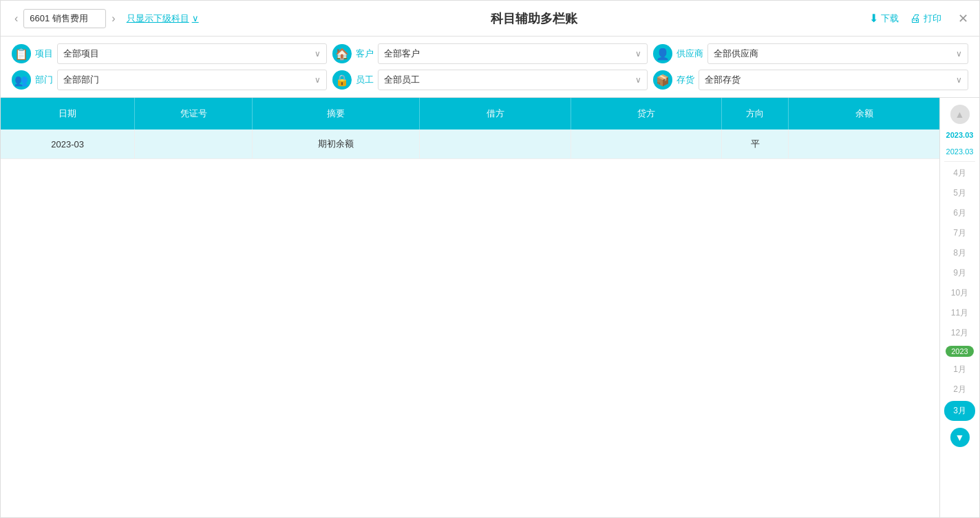 Image resolution: width=980 pixels, height=518 pixels. I want to click on sidebar-month-7: 7月, so click(959, 233).